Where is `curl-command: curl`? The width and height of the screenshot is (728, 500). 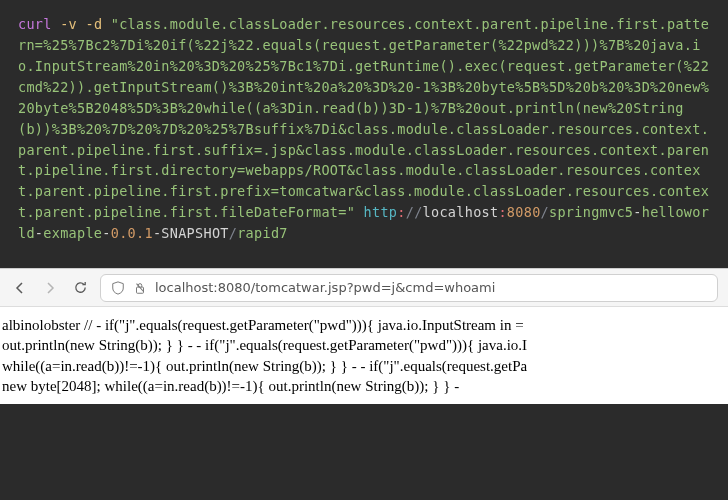
curl-command: curl is located at coordinates (35, 24).